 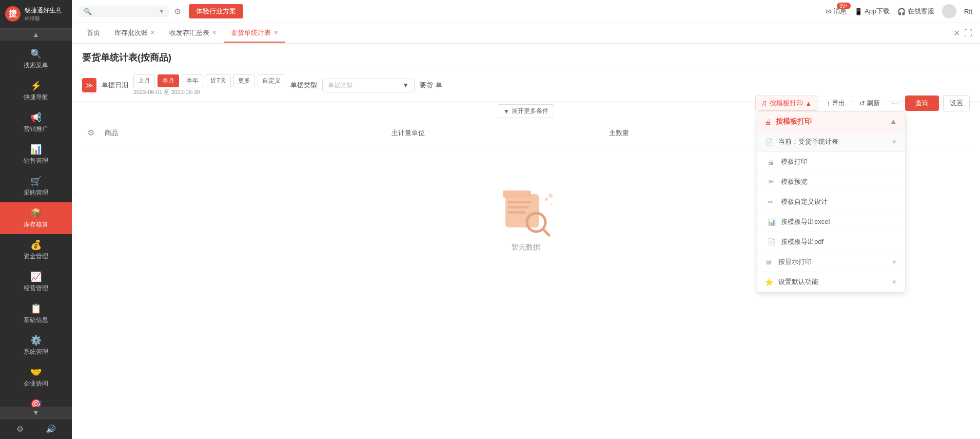 What do you see at coordinates (254, 33) in the screenshot?
I see `tab-order-stats: 要货单统计表 ✕` at bounding box center [254, 33].